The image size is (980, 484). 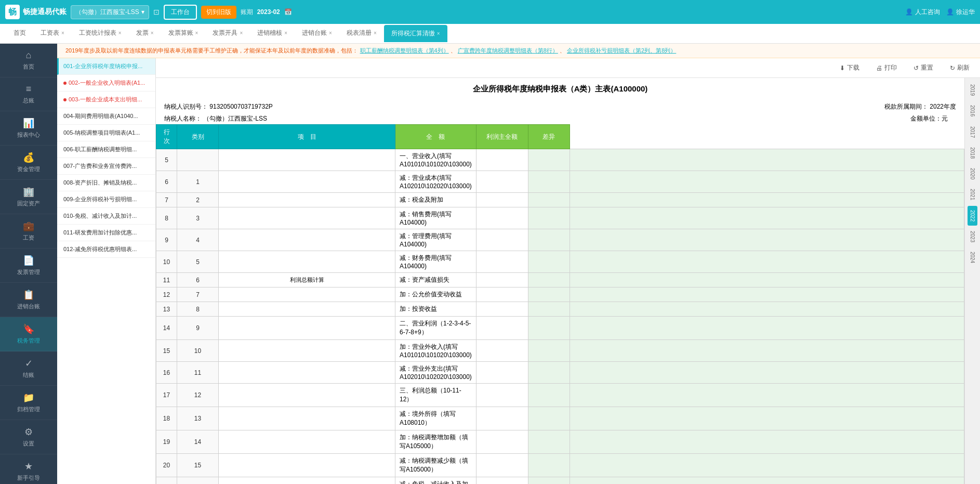 What do you see at coordinates (508, 50) in the screenshot?
I see `link-ad-adj: 广宣费跨年度纳税调整明细表（第8行）` at bounding box center [508, 50].